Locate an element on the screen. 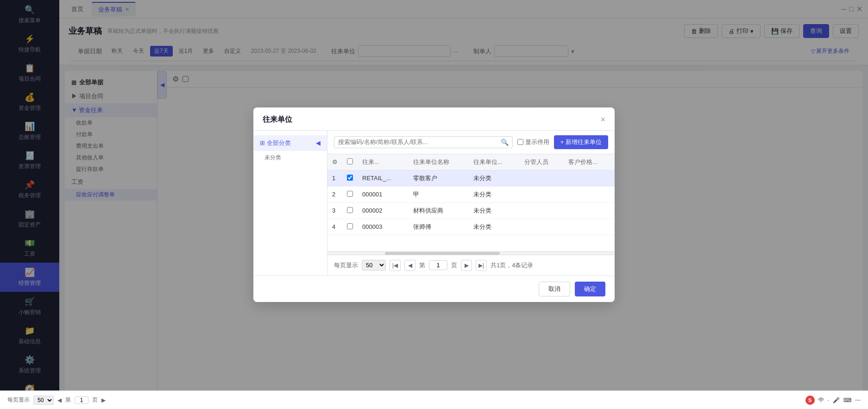 Image resolution: width=868 pixels, height=409 pixels. row-1-manager is located at coordinates (542, 178).